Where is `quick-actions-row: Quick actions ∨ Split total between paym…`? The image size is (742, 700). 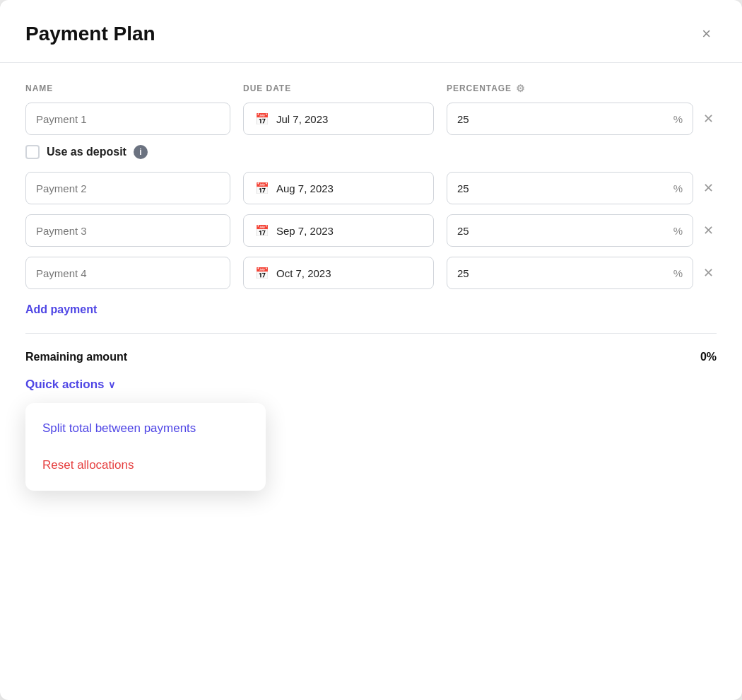 quick-actions-row: Quick actions ∨ Split total between paym… is located at coordinates (371, 385).